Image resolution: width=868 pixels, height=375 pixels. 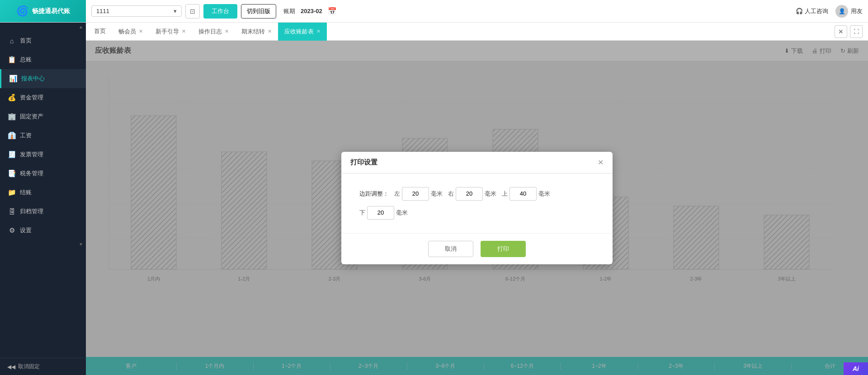 What do you see at coordinates (51, 11) in the screenshot?
I see `logo-text: 畅捷通易代账` at bounding box center [51, 11].